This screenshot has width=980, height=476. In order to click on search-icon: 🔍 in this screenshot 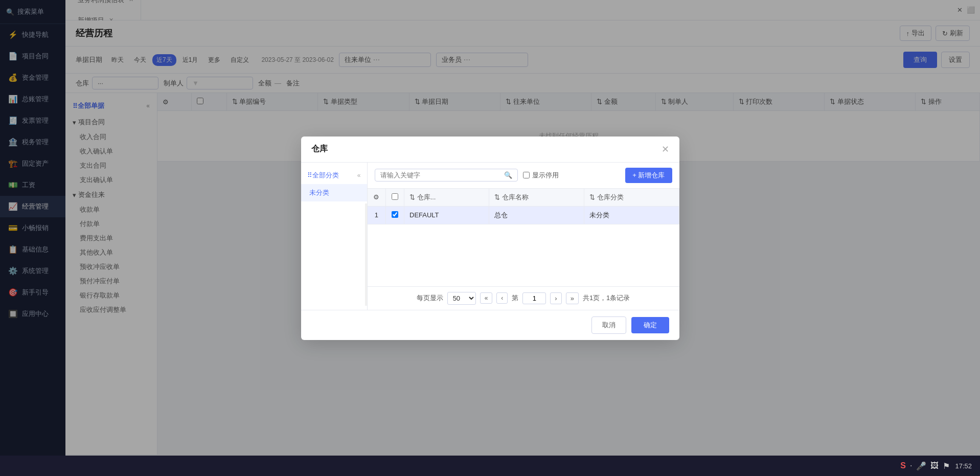, I will do `click(508, 175)`.